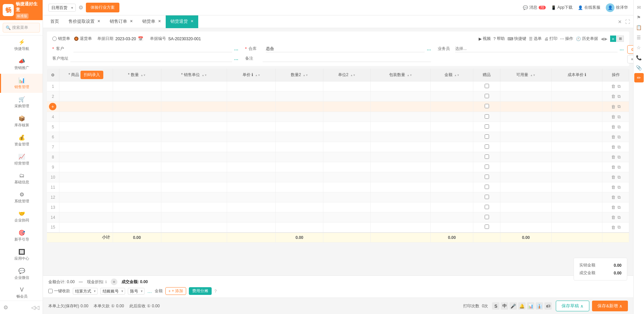 Image resolution: width=644 pixels, height=314 pixels. I want to click on save-draft-btn: 保存草稿 ∧, so click(573, 306).